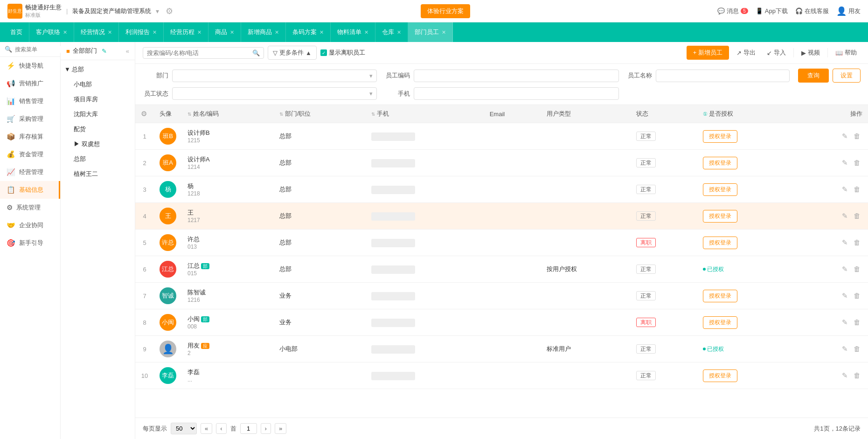  What do you see at coordinates (723, 76) in the screenshot?
I see `emp-name-input` at bounding box center [723, 76].